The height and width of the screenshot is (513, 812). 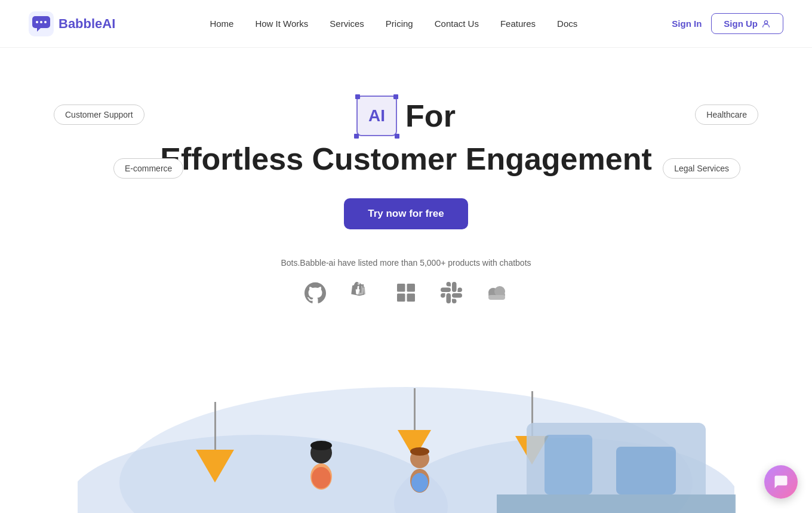 I want to click on signin-button: Sign In, so click(x=687, y=24).